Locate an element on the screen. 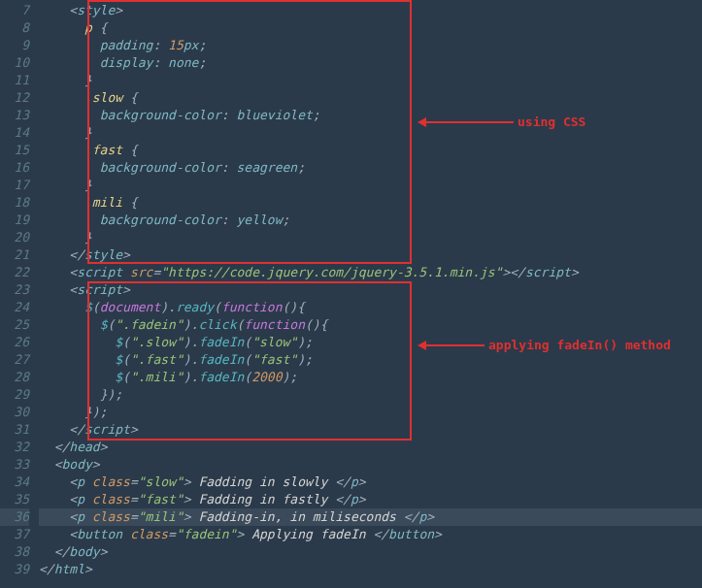 This screenshot has width=702, height=588. code-line: background-color: blueviolet; is located at coordinates (371, 115).